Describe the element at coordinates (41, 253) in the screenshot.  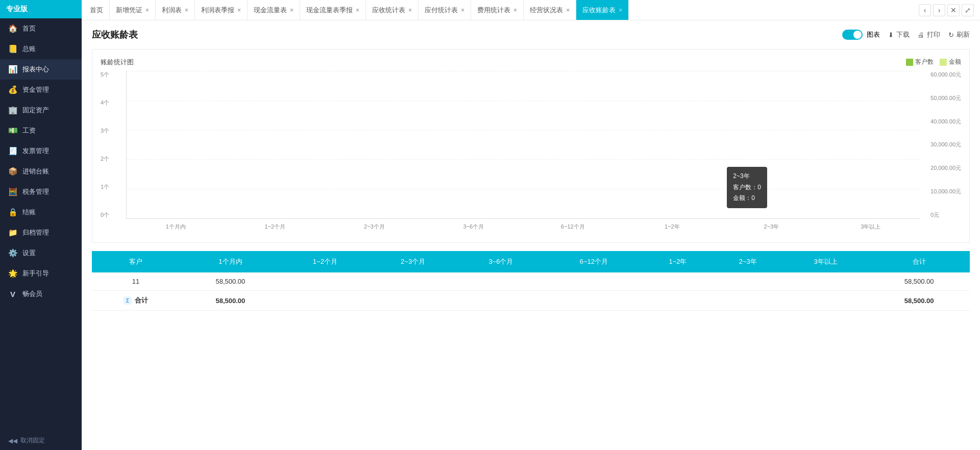
I see `sidebar-item-settings: ⚙️ 设置` at that location.